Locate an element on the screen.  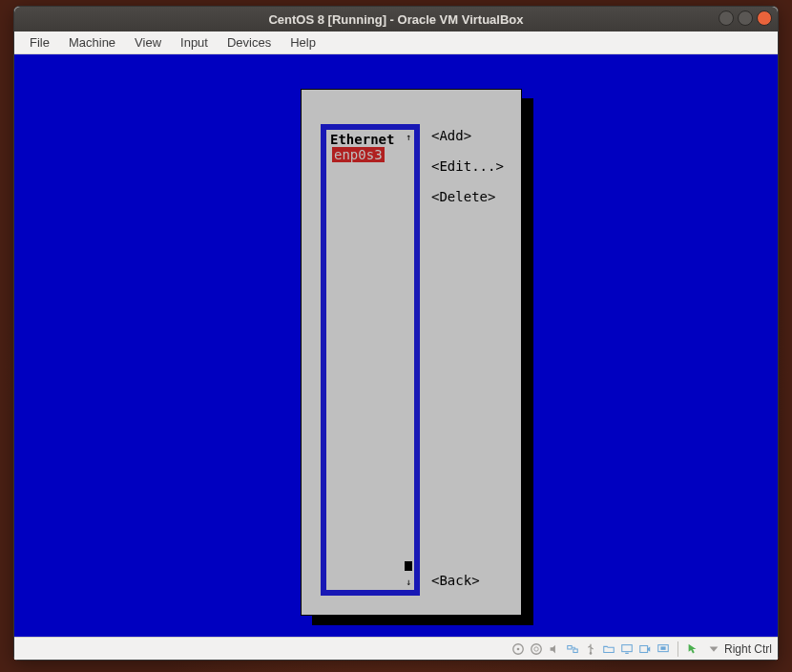
hostkey-indicator: Right Ctrl is located at coordinates (740, 649).